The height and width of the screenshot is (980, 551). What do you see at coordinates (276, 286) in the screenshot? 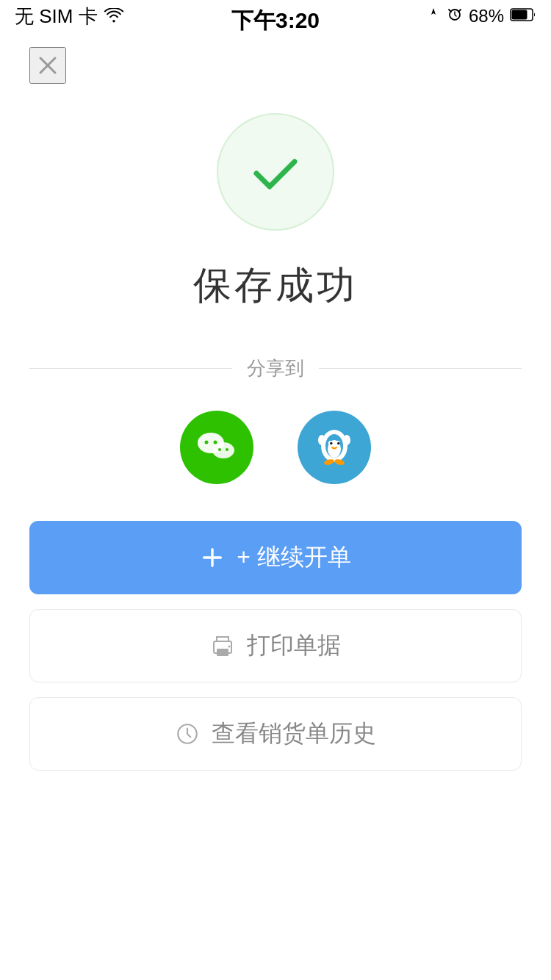
I see `success-title: 保存成功` at bounding box center [276, 286].